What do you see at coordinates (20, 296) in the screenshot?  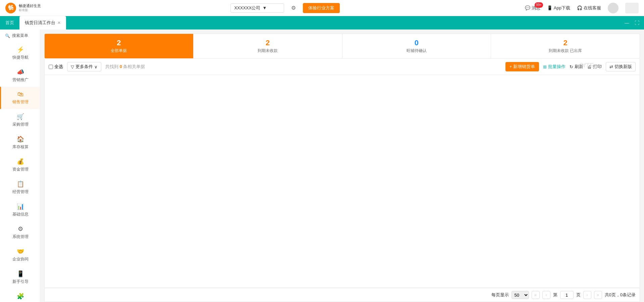 I see `app-center-icon: 🧩` at bounding box center [20, 296].